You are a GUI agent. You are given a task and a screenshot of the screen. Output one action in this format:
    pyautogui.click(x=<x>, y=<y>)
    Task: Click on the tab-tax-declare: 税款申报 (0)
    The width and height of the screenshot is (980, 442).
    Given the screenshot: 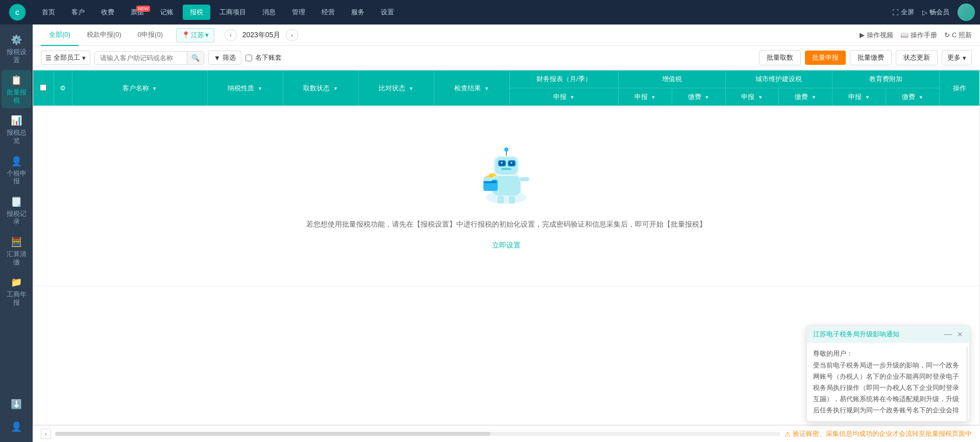 What is the action you would take?
    pyautogui.click(x=104, y=35)
    